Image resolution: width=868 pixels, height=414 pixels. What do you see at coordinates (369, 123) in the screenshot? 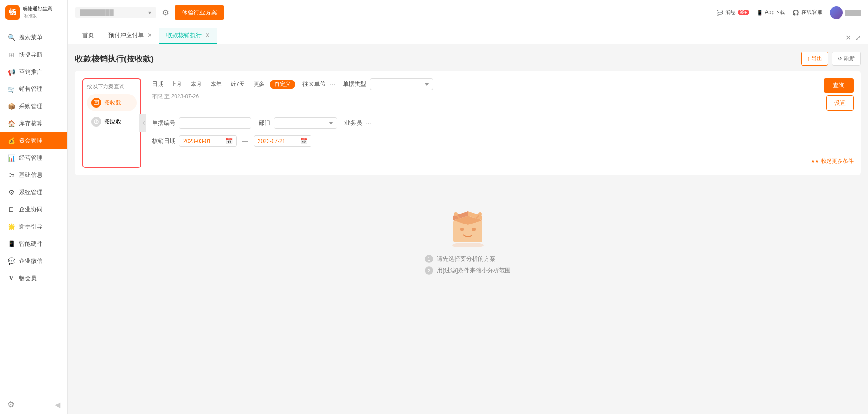
I see `staff-dots: ···` at bounding box center [369, 123].